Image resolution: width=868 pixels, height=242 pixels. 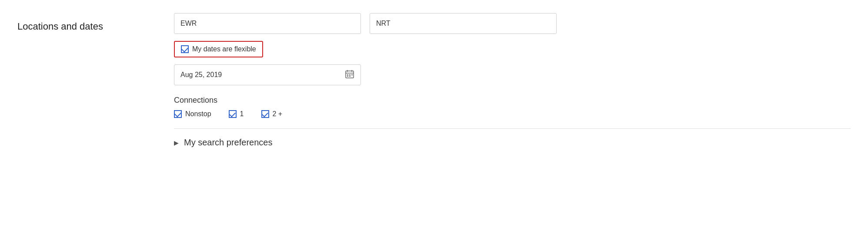 What do you see at coordinates (228, 143) in the screenshot?
I see `search-preferences-label: My search preferences` at bounding box center [228, 143].